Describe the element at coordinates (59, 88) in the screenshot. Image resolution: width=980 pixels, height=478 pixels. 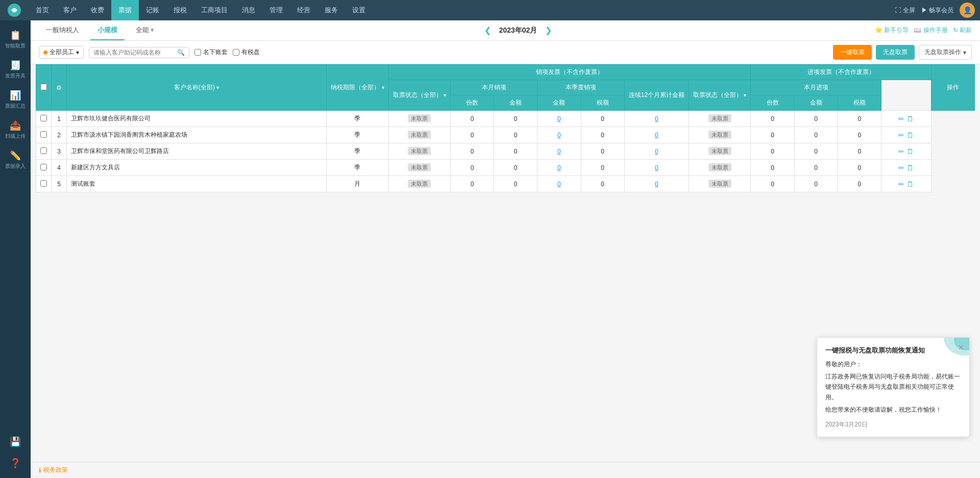
I see `settings-icon: ⚙` at that location.